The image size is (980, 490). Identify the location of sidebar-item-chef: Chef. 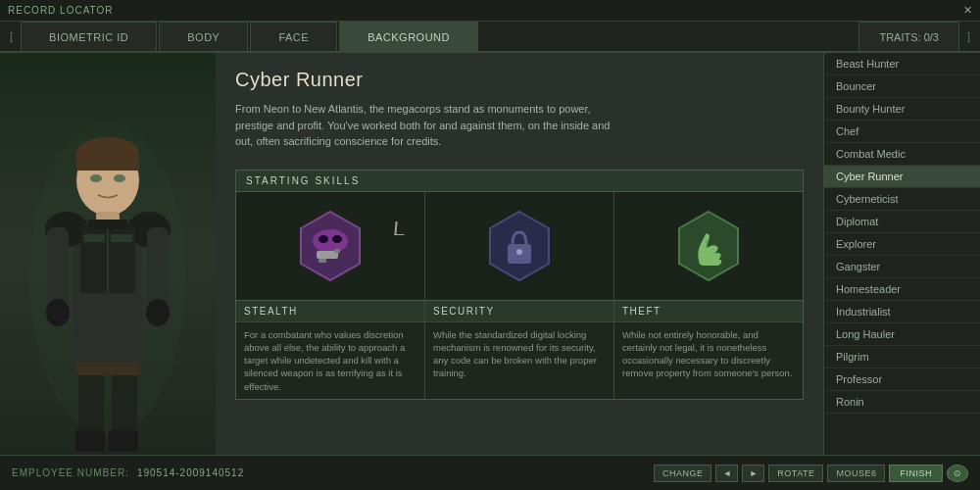
(902, 131).